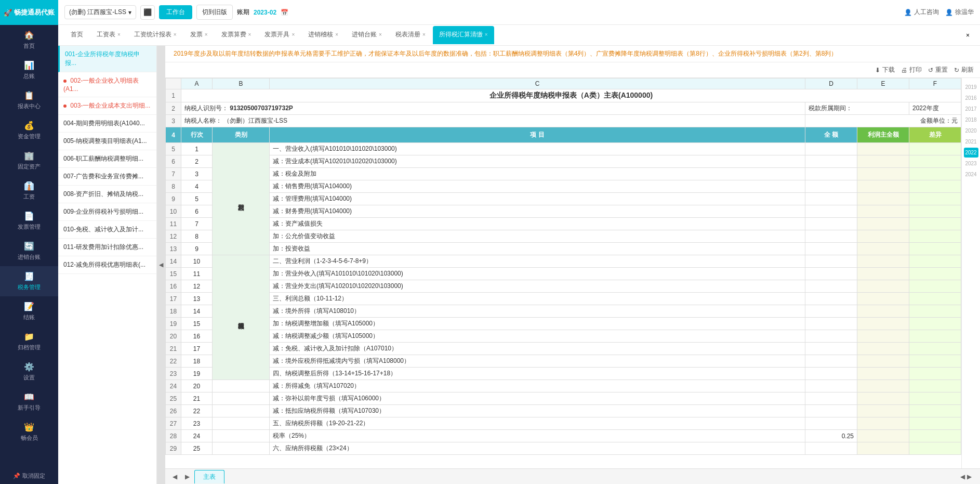 The height and width of the screenshot is (484, 980). Describe the element at coordinates (29, 130) in the screenshot. I see `sidebar-item-fund-mgmt: 💰 资金管理` at that location.